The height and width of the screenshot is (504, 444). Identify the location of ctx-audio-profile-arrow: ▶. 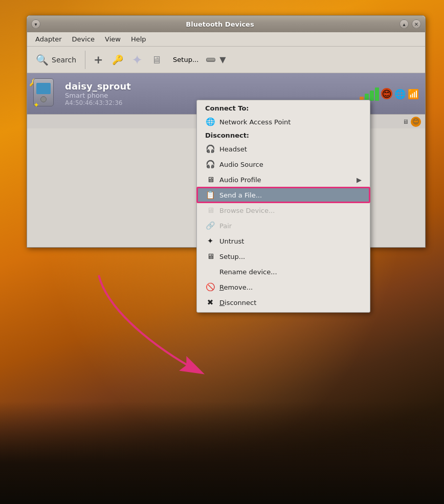
(359, 180).